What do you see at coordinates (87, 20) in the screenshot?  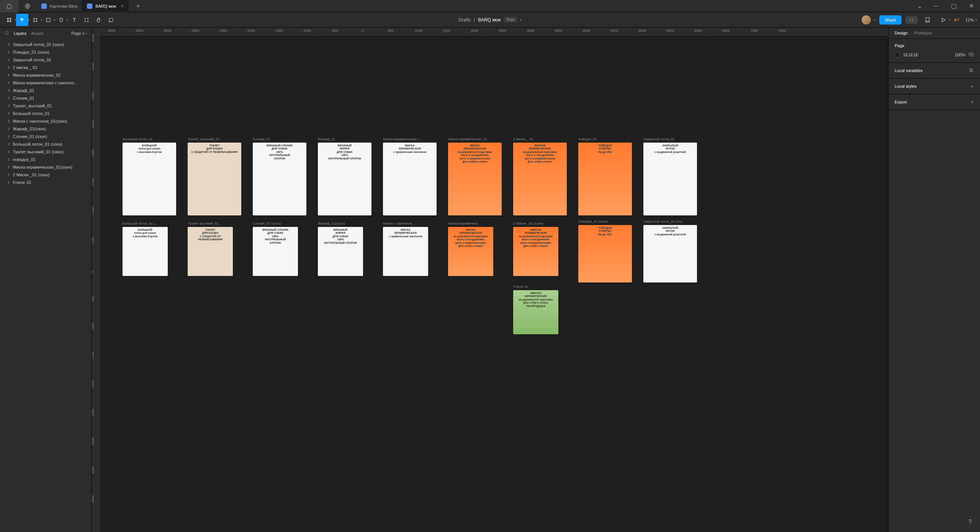 I see `resources-tool` at bounding box center [87, 20].